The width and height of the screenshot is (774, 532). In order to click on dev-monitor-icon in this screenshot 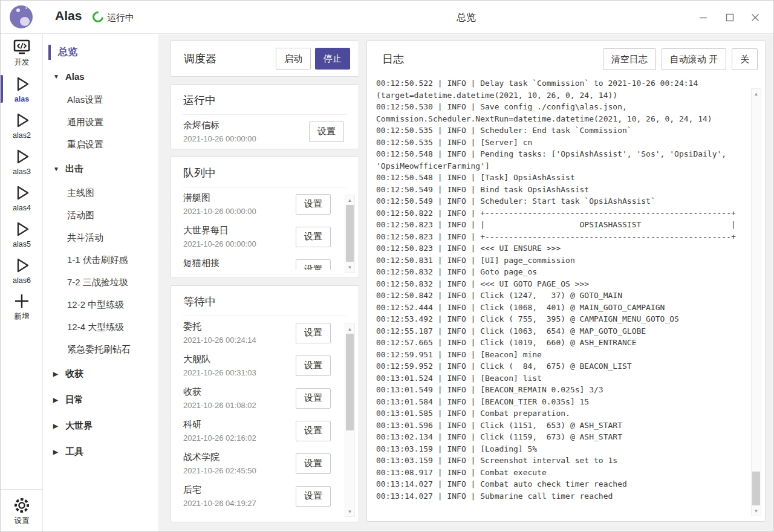, I will do `click(22, 47)`.